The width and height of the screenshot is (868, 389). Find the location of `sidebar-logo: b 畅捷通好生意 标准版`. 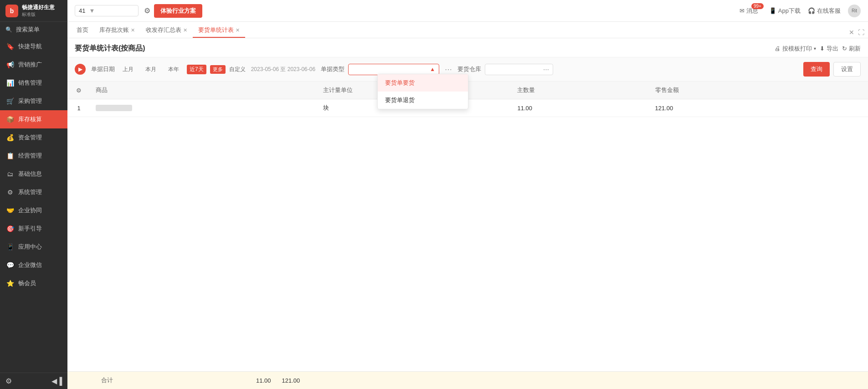

sidebar-logo: b 畅捷通好生意 标准版 is located at coordinates (34, 11).